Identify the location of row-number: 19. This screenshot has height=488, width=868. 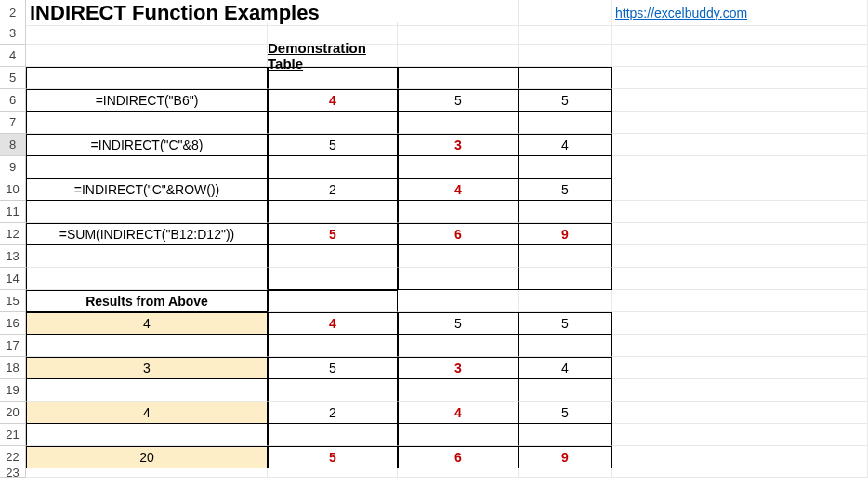
(13, 390).